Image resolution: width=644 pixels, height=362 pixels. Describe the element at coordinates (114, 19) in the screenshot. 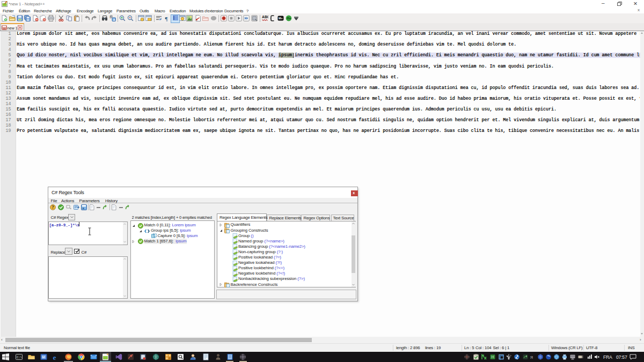

I see `svg-text: a` at that location.